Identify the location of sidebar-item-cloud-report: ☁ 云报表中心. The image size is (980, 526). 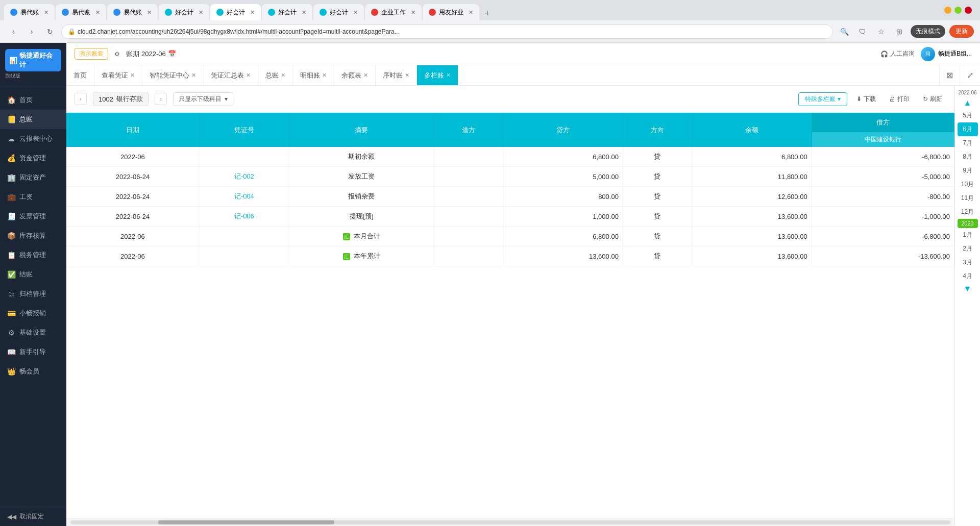
(33, 139).